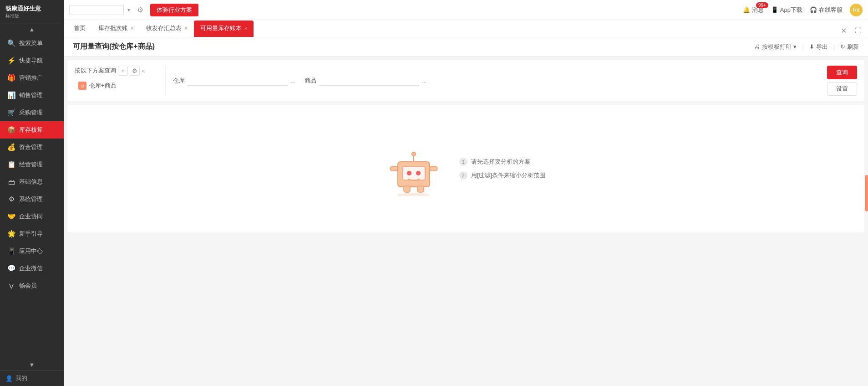 Image resolution: width=868 pixels, height=386 pixels. What do you see at coordinates (834, 46) in the screenshot?
I see `sep2: |` at bounding box center [834, 46].